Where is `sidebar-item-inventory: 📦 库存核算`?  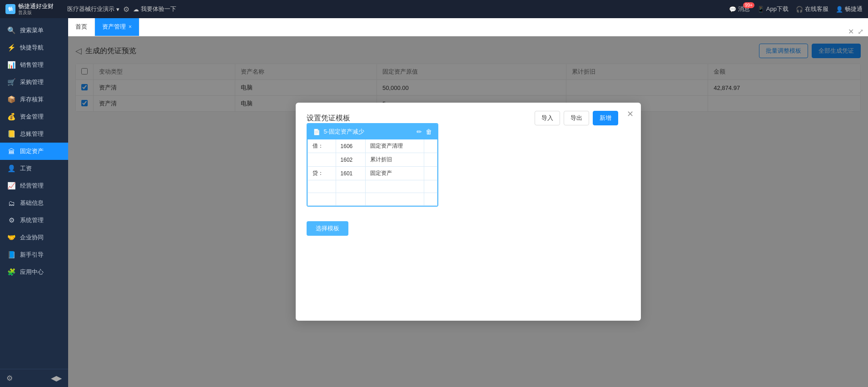
sidebar-item-inventory: 📦 库存核算 is located at coordinates (34, 99).